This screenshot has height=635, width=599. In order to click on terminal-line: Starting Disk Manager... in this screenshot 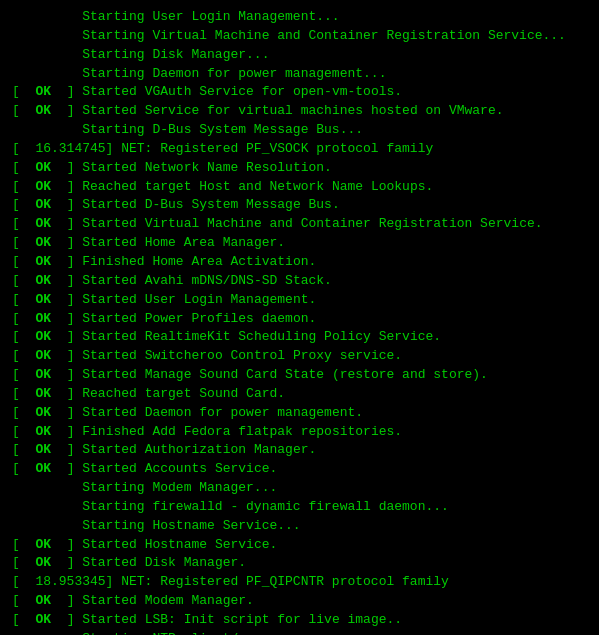, I will do `click(300, 56)`.